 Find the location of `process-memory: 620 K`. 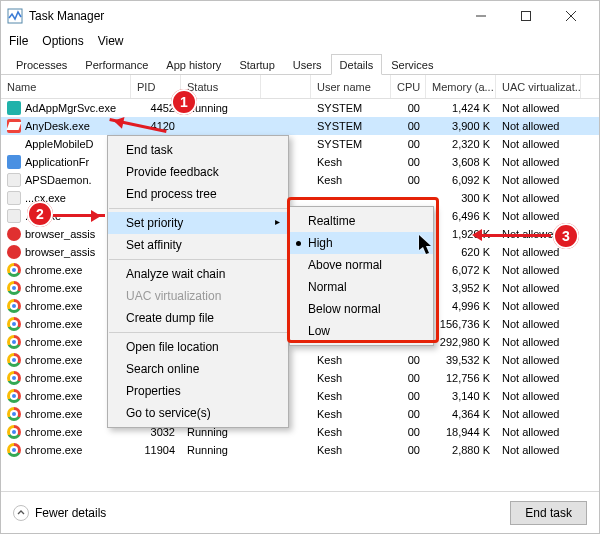

process-memory: 620 K is located at coordinates (461, 252).